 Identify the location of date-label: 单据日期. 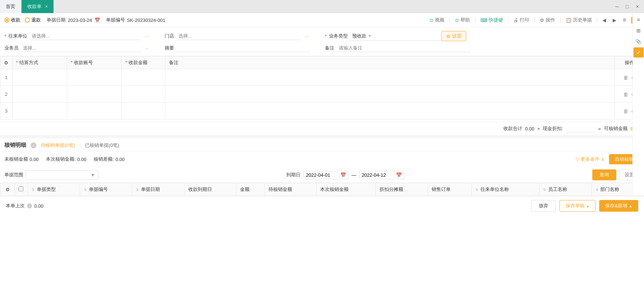
(56, 20).